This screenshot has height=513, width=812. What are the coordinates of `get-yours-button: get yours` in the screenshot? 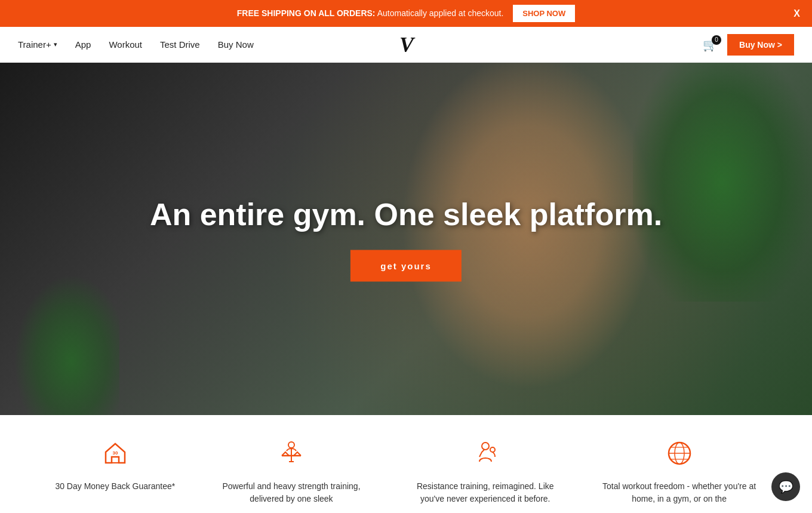 It's located at (406, 266).